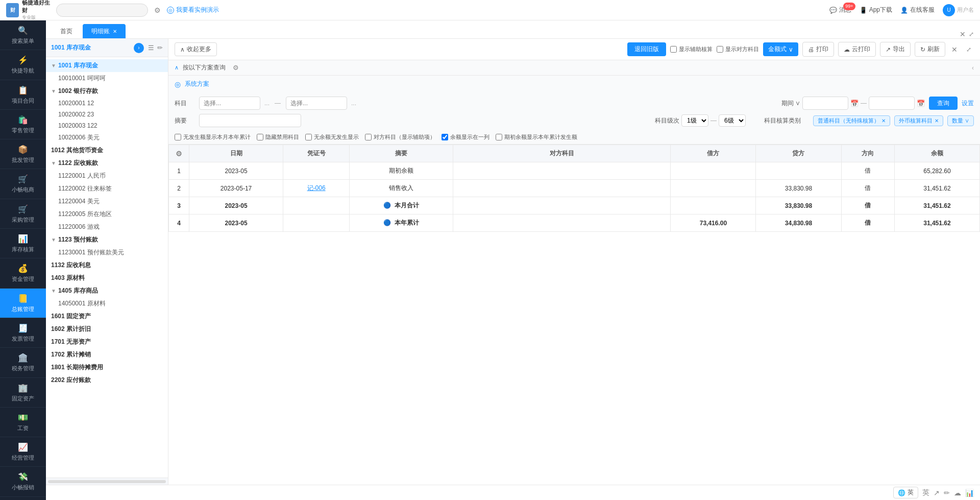  I want to click on demo-link: ◎ 我要看实例演示, so click(193, 10).